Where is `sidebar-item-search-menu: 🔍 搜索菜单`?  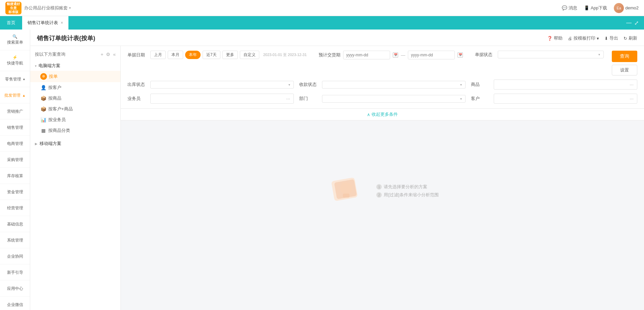
sidebar-item-search-menu: 🔍 搜索菜单 is located at coordinates (15, 40).